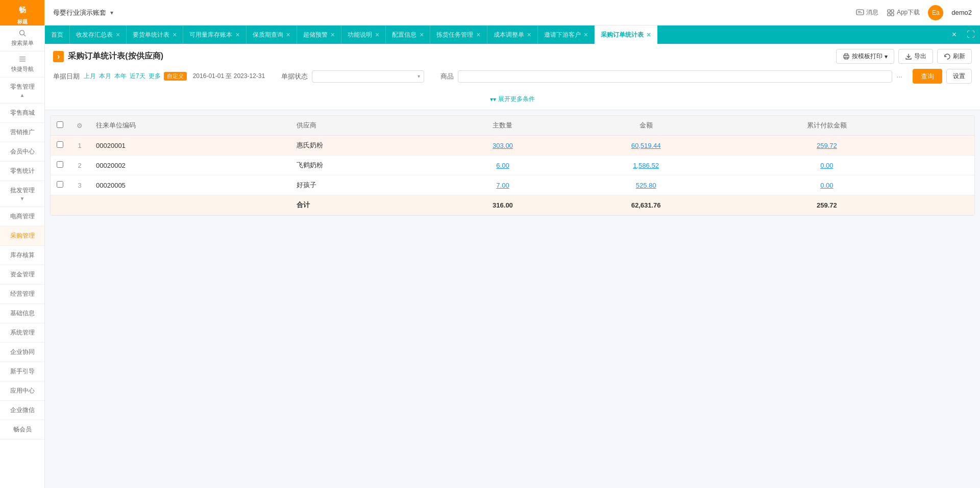 This screenshot has height=488, width=980. What do you see at coordinates (57, 35) in the screenshot?
I see `nav-tab-home: 首页` at bounding box center [57, 35].